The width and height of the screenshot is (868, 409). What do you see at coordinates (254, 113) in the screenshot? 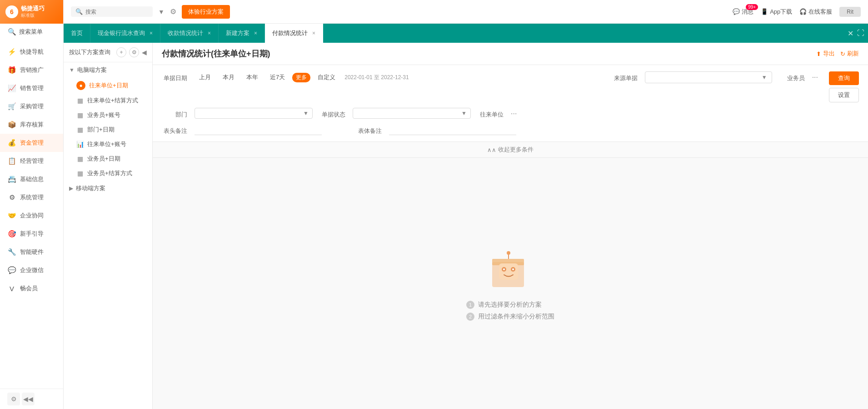
I see `dept-select: ▼` at bounding box center [254, 113].